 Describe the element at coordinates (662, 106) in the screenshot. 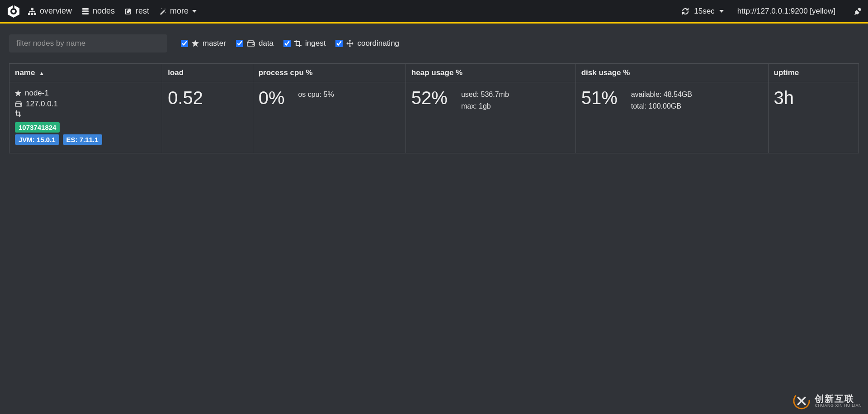

I see `disk-total-label: total: 100.00GB` at that location.